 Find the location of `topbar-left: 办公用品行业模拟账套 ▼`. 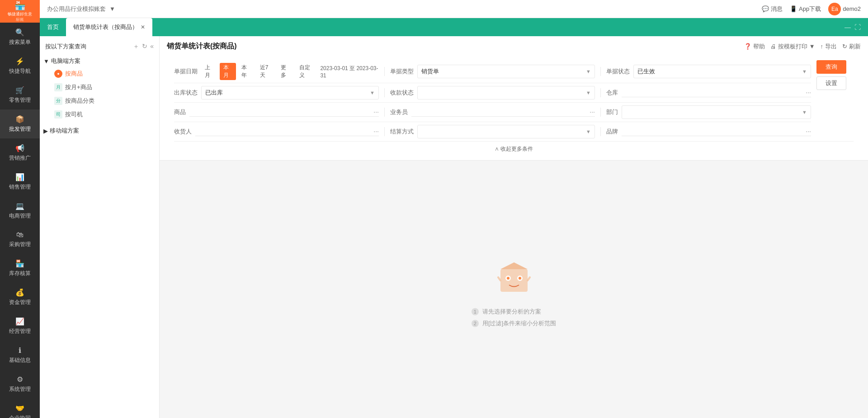

topbar-left: 办公用品行业模拟账套 ▼ is located at coordinates (81, 9).